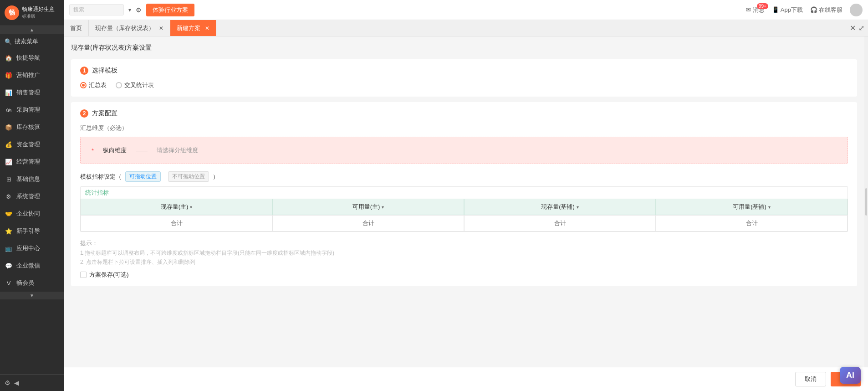 The height and width of the screenshot is (391, 868). I want to click on tips-section: 提示： 1.拖动标题栏可以调整布局，不可跨维度或指标区域拖动栏目字段(只能在同一…, so click(464, 252).